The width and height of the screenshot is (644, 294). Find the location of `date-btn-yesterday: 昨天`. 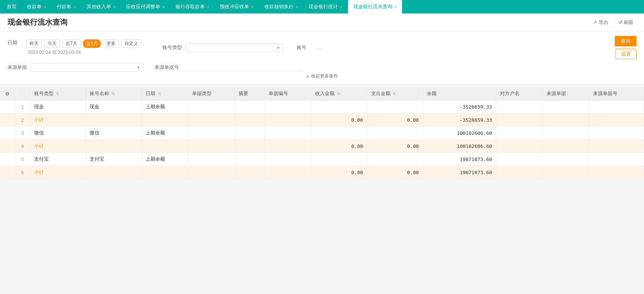

date-btn-yesterday: 昨天 is located at coordinates (34, 43).